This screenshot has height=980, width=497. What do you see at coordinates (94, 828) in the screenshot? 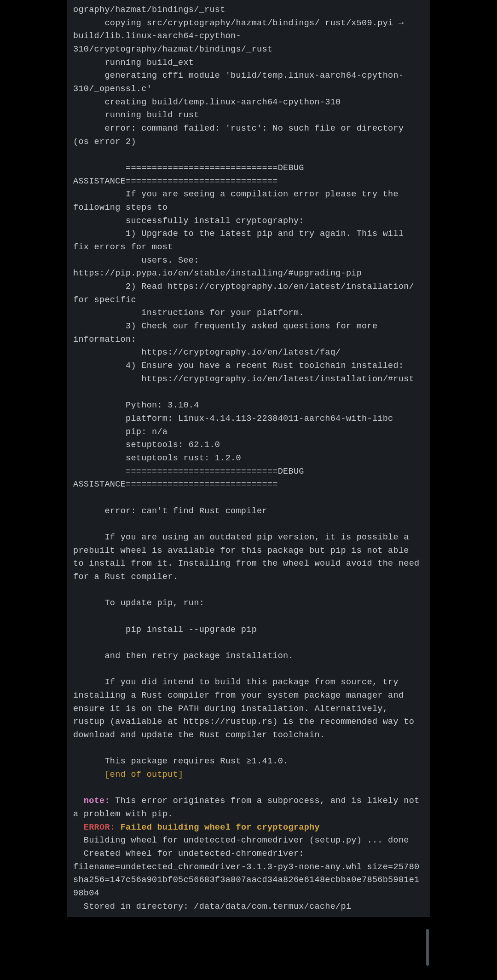
I see `error-label: ERROR:` at bounding box center [94, 828].